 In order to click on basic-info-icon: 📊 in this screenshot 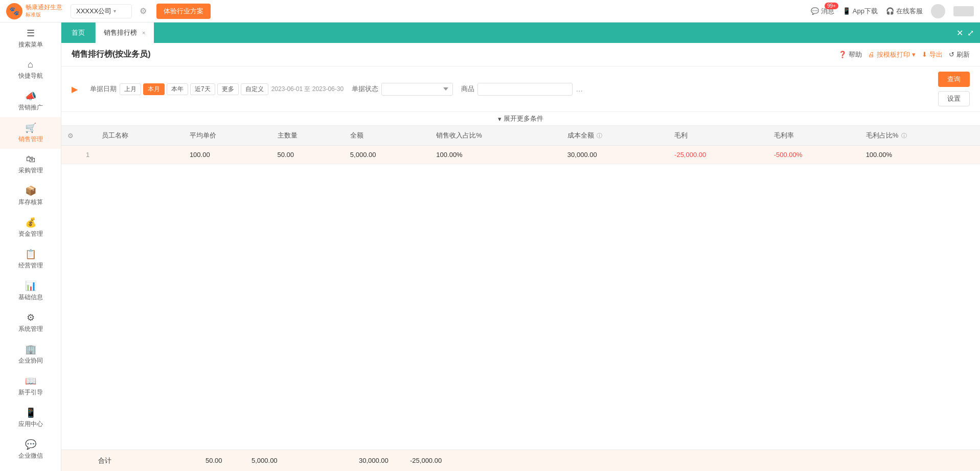, I will do `click(31, 286)`.